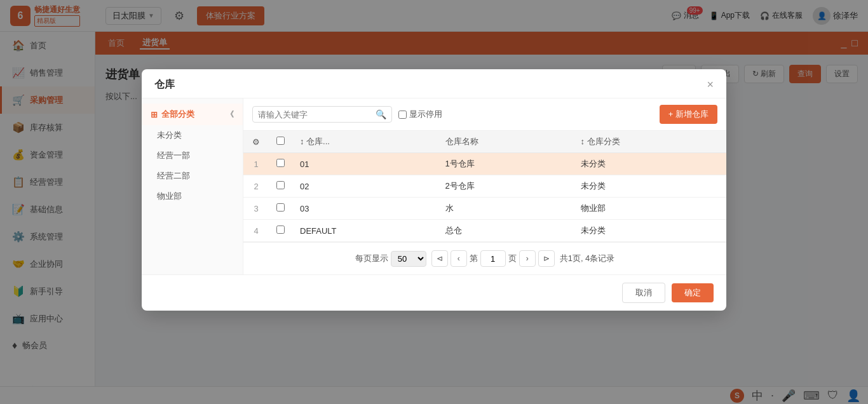 The height and width of the screenshot is (404, 868). What do you see at coordinates (493, 259) in the screenshot?
I see `page-nav: ⊲ ‹ 第 页 › ⊳` at bounding box center [493, 259].